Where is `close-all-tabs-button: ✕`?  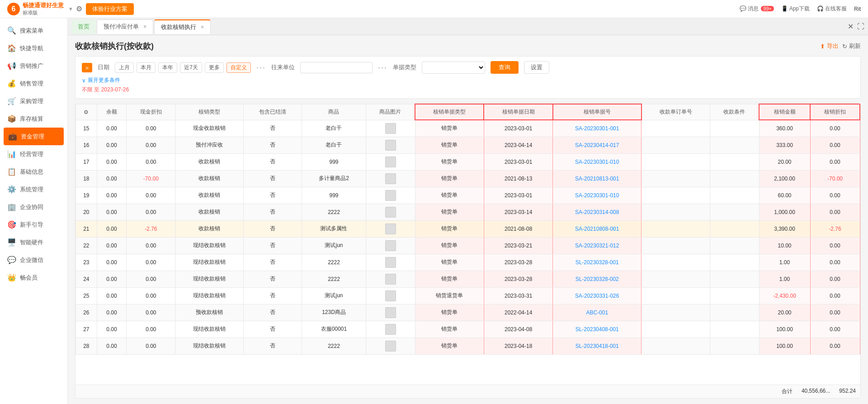
close-all-tabs-button: ✕ is located at coordinates (851, 26).